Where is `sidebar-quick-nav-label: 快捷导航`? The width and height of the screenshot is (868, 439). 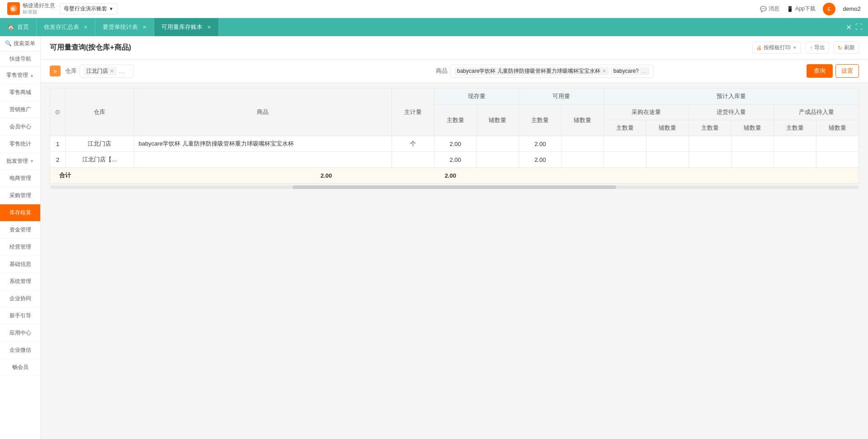 sidebar-quick-nav-label: 快捷导航 is located at coordinates (20, 59).